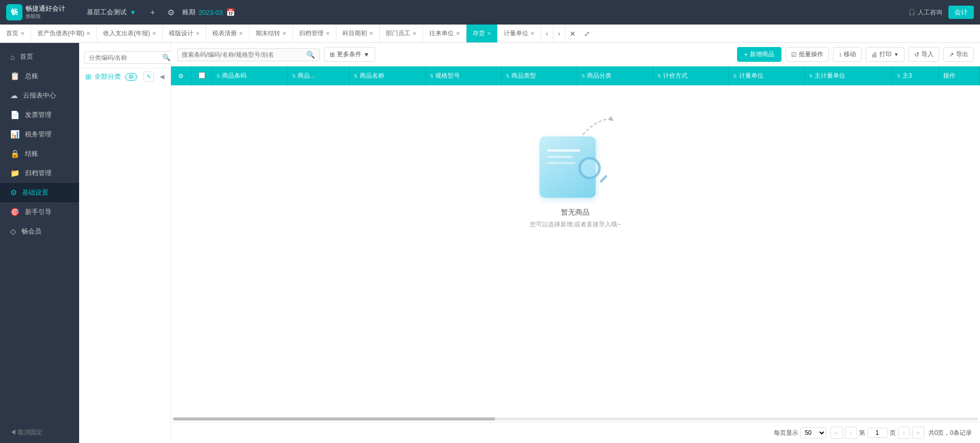 The image size is (980, 443). I want to click on tab-unit: 计量单位 ✕, so click(520, 34).